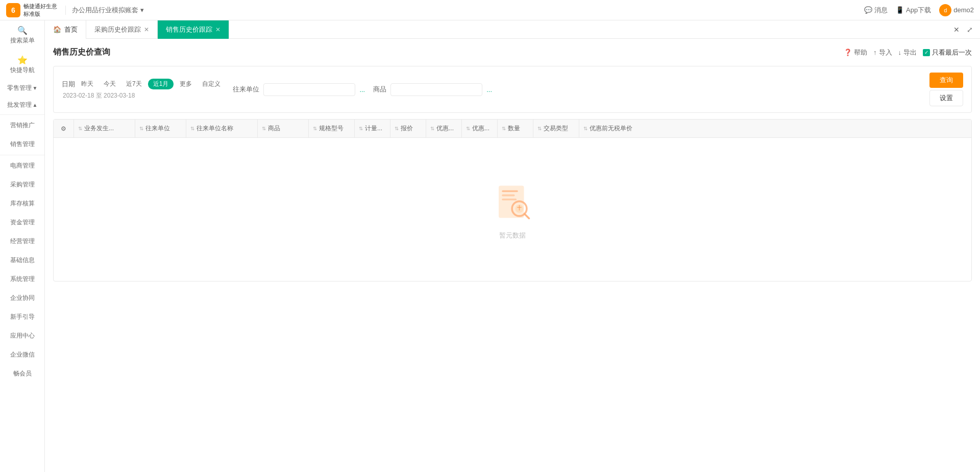 This screenshot has height=472, width=980. Describe the element at coordinates (970, 30) in the screenshot. I see `maximize-btn: ⤢` at that location.